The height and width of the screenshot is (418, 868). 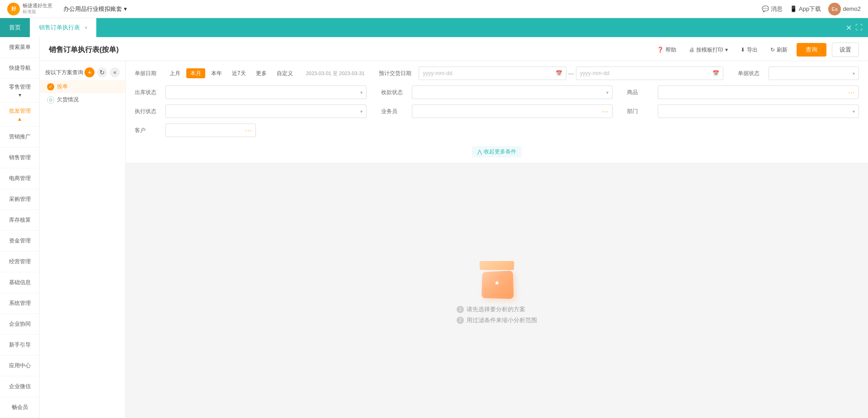 I want to click on status-chevron-icon: ▾, so click(x=854, y=73).